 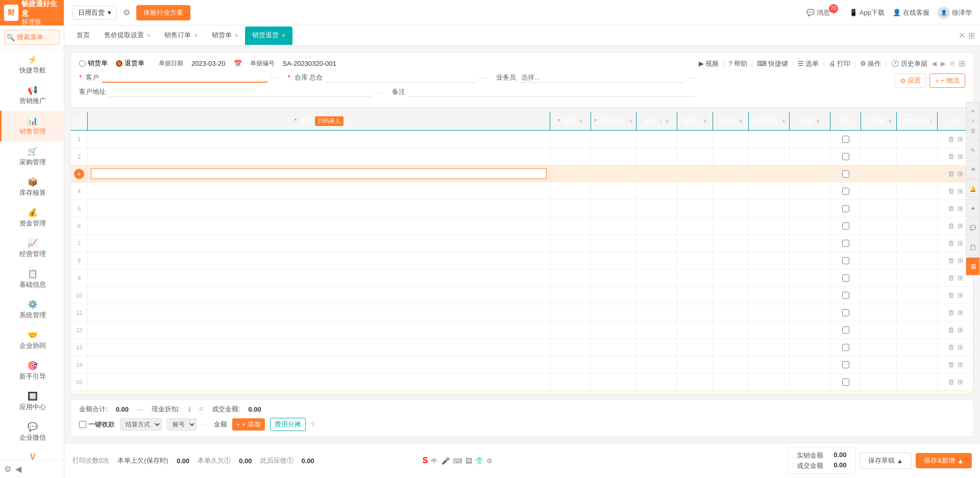 I want to click on shortcut-btn: ⌨ 快捷键, so click(x=773, y=64).